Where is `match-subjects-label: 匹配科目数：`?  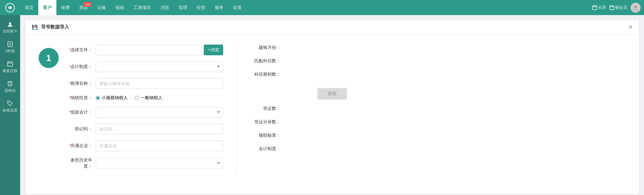
match-subjects-label: 匹配科目数： is located at coordinates (265, 61).